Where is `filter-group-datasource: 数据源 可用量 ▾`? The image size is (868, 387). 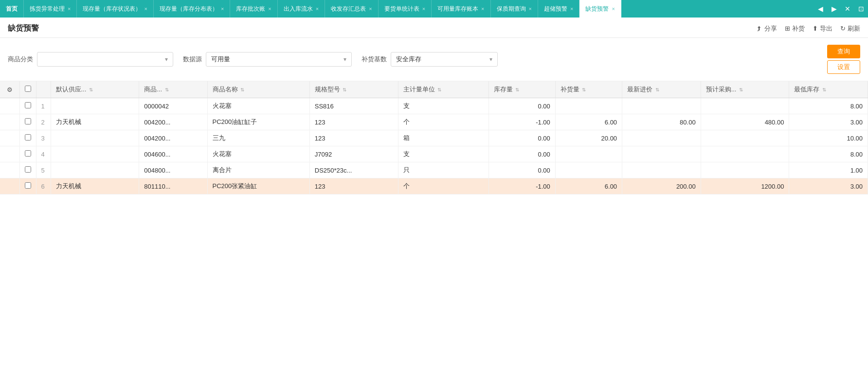 filter-group-datasource: 数据源 可用量 ▾ is located at coordinates (268, 59).